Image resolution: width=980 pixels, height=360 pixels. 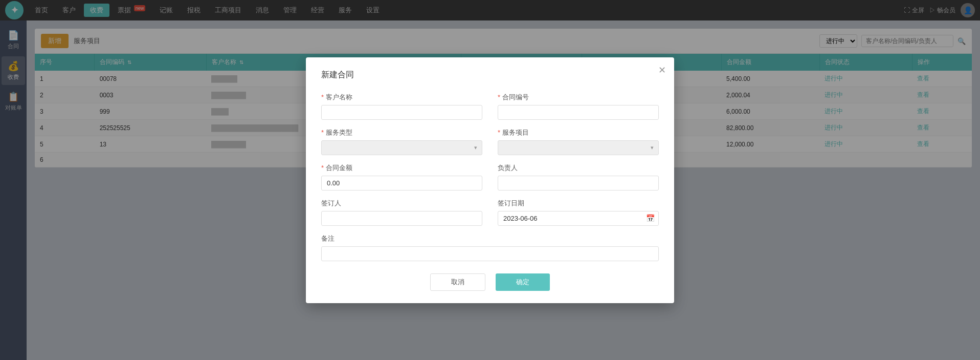 What do you see at coordinates (578, 168) in the screenshot?
I see `label-responsible: 负责人` at bounding box center [578, 168].